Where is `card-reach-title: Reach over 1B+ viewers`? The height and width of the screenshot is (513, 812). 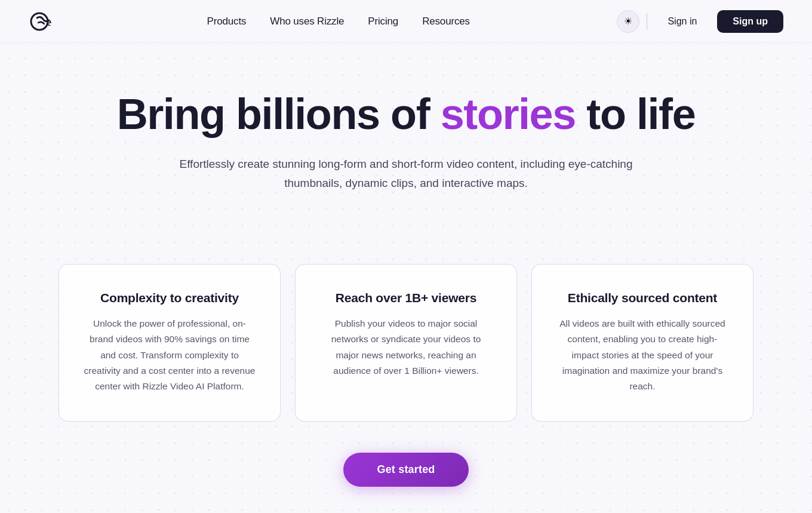 card-reach-title: Reach over 1B+ viewers is located at coordinates (406, 298).